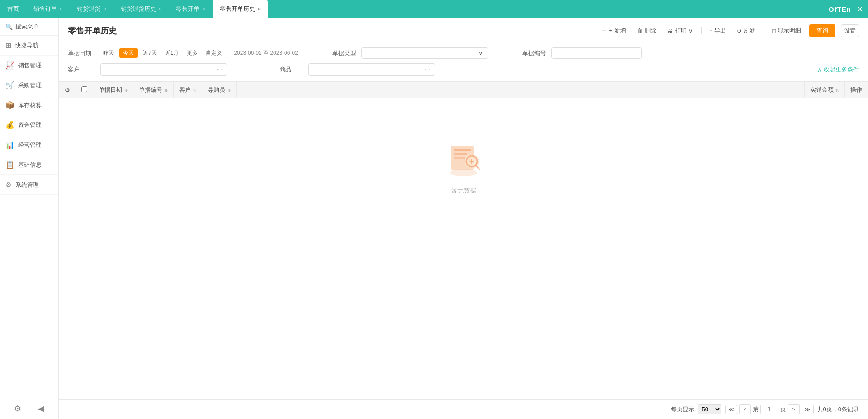 Image resolution: width=868 pixels, height=419 pixels. Describe the element at coordinates (160, 9) in the screenshot. I see `tab-close-sales-return-history: ×` at that location.